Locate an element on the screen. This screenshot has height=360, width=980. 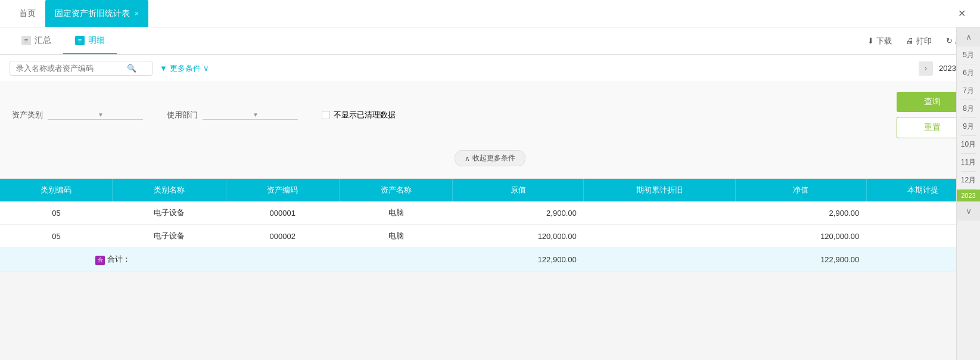
date-prev-arrow: › is located at coordinates (926, 69).